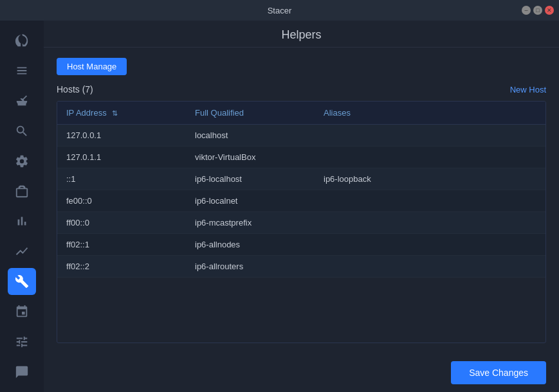 Image resolution: width=559 pixels, height=392 pixels. What do you see at coordinates (301, 67) in the screenshot?
I see `tab-row: Host Manage` at bounding box center [301, 67].